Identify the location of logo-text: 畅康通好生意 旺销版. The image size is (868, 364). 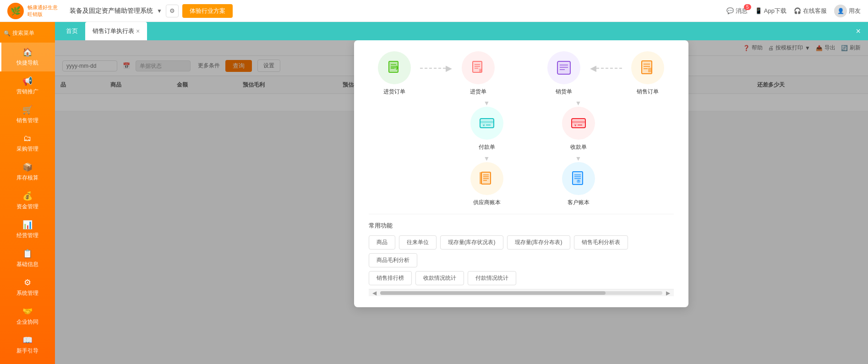
(43, 11).